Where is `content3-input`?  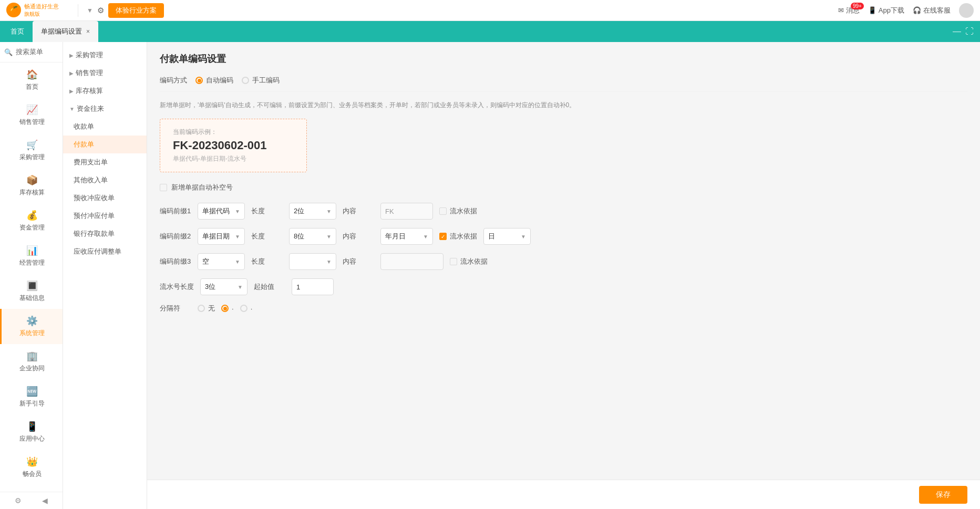 content3-input is located at coordinates (412, 262).